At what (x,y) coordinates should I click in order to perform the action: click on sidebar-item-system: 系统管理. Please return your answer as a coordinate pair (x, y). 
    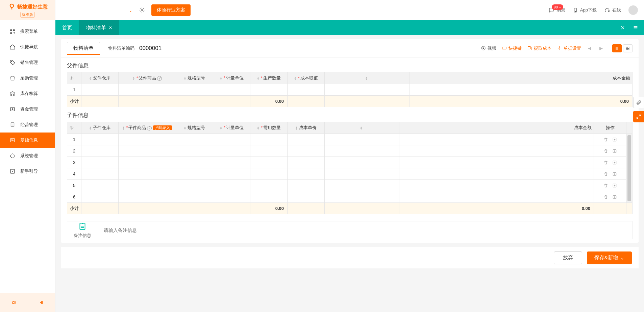
    Looking at the image, I should click on (28, 156).